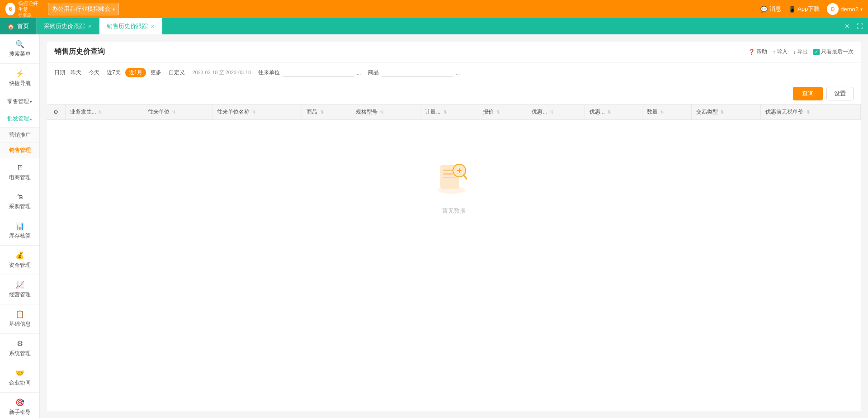 This screenshot has height=418, width=868. Describe the element at coordinates (613, 112) in the screenshot. I see `th-discount-amt: 优惠... ⇅` at that location.